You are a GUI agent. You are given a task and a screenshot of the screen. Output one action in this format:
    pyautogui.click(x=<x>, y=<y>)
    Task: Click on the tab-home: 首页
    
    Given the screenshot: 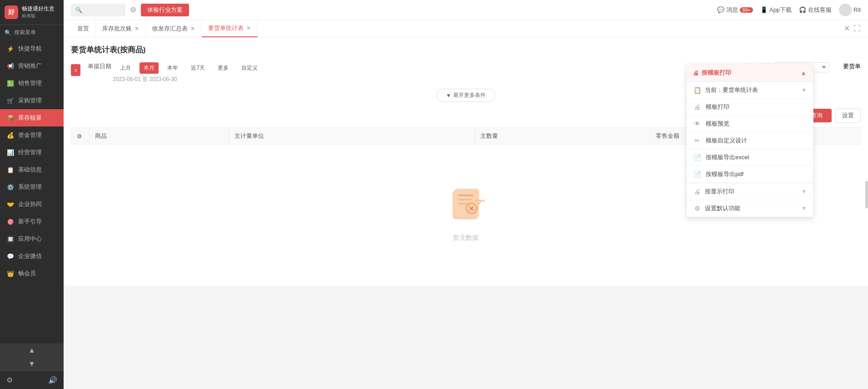 What is the action you would take?
    pyautogui.click(x=84, y=29)
    